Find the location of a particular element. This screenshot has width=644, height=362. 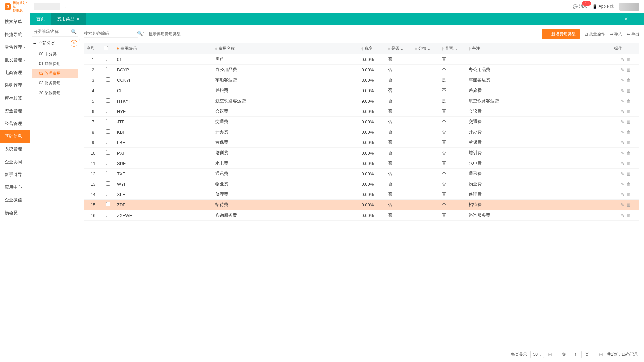

table-row: 3CCKYF车船客运费3.00%否是车船客运费✎🗑 is located at coordinates (362, 80).